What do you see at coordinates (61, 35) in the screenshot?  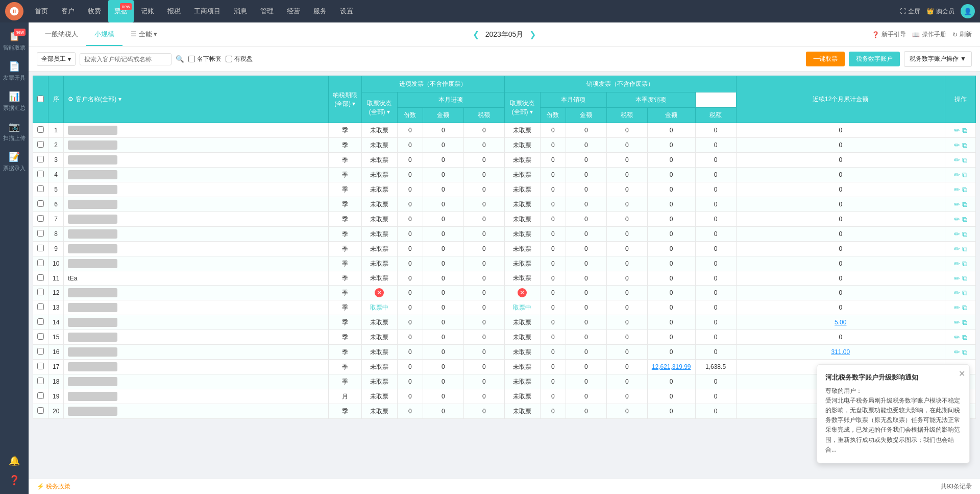 I see `tab-general-taxpayer: 一般纳税人` at bounding box center [61, 35].